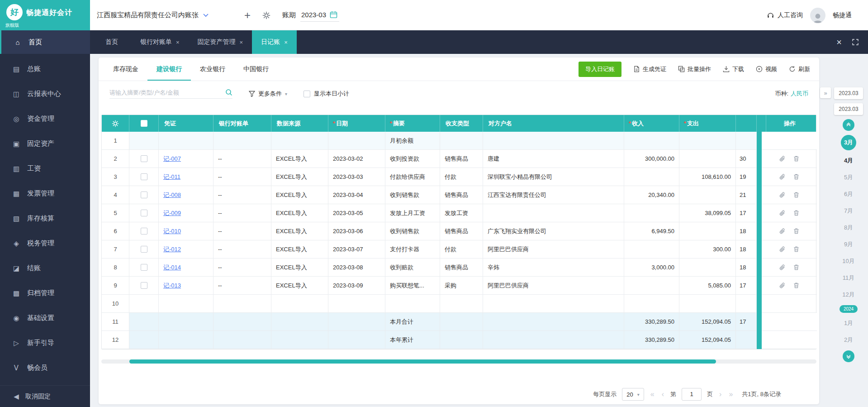  Describe the element at coordinates (45, 144) in the screenshot. I see `sidebar-item: ▣ 固定资产` at that location.